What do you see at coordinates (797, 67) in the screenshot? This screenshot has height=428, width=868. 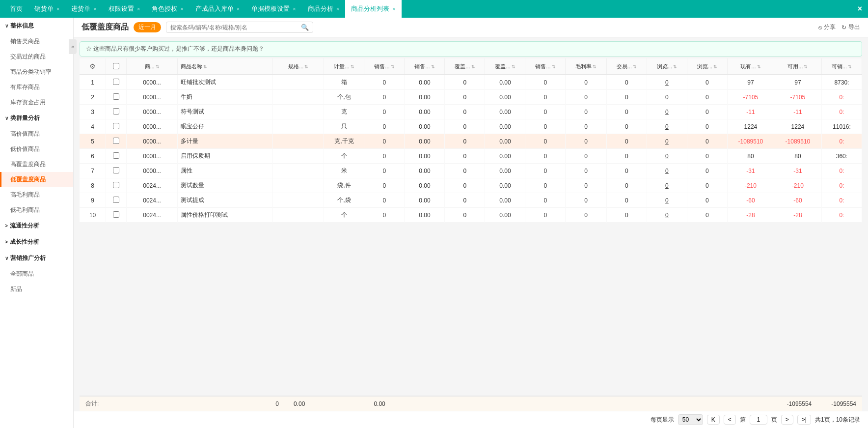 I see `col-header-avail: 可用...⇅` at bounding box center [797, 67].